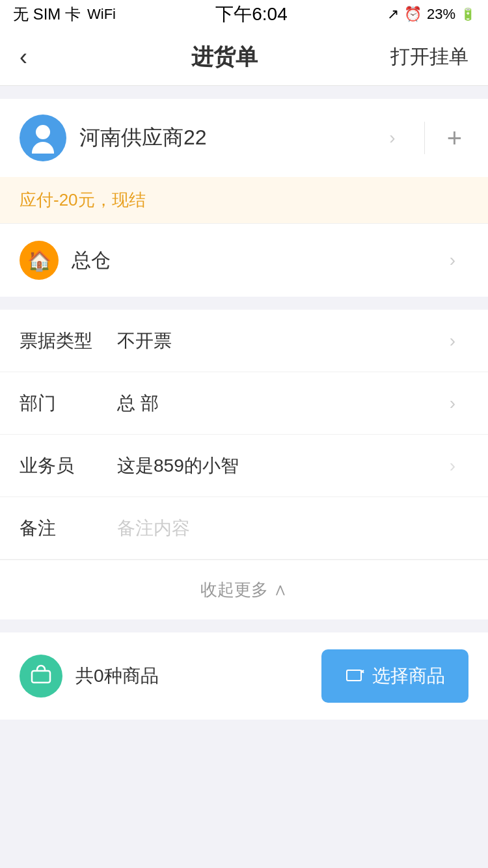 The width and height of the screenshot is (488, 868). Describe the element at coordinates (429, 57) in the screenshot. I see `open-pending-button: 打开挂单` at that location.